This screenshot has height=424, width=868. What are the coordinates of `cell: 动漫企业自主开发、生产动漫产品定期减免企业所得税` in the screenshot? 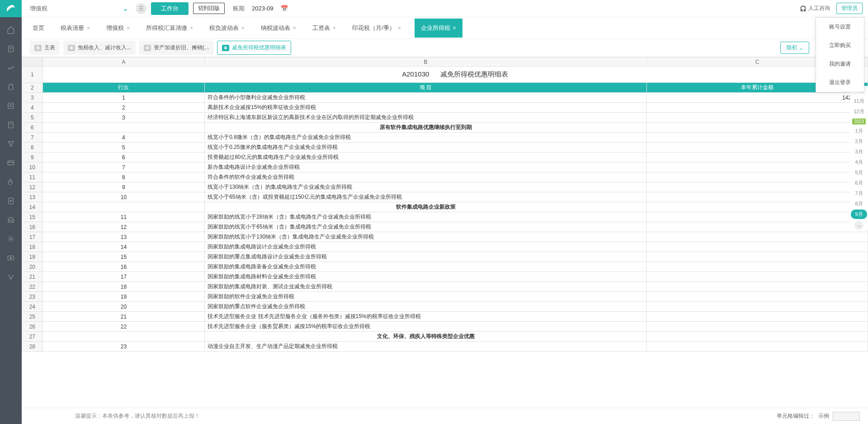 It's located at (426, 347).